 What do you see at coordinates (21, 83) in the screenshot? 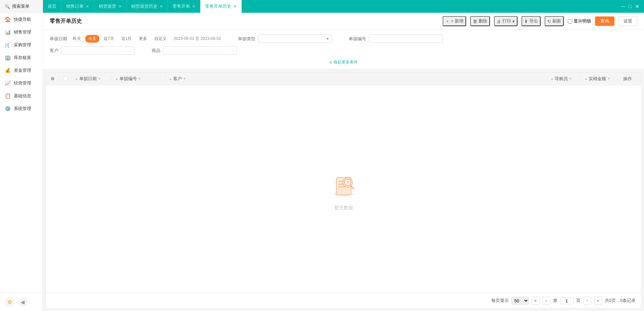
I see `sidebar-item-operation-mgmt: 📈 经营管理` at bounding box center [21, 83].